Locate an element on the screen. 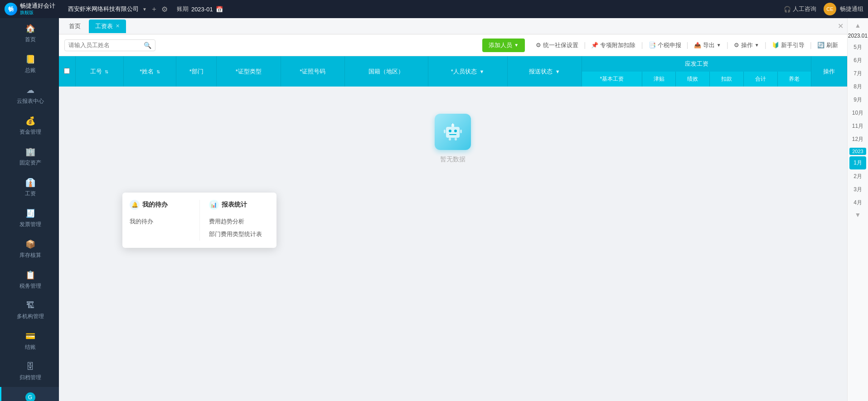  deduct-sub-header: 扣款 is located at coordinates (727, 79).